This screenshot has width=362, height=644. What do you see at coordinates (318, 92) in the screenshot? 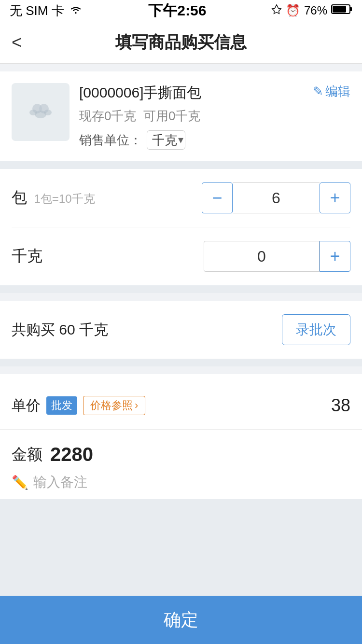
I see `edit-icon: ✎` at bounding box center [318, 92].